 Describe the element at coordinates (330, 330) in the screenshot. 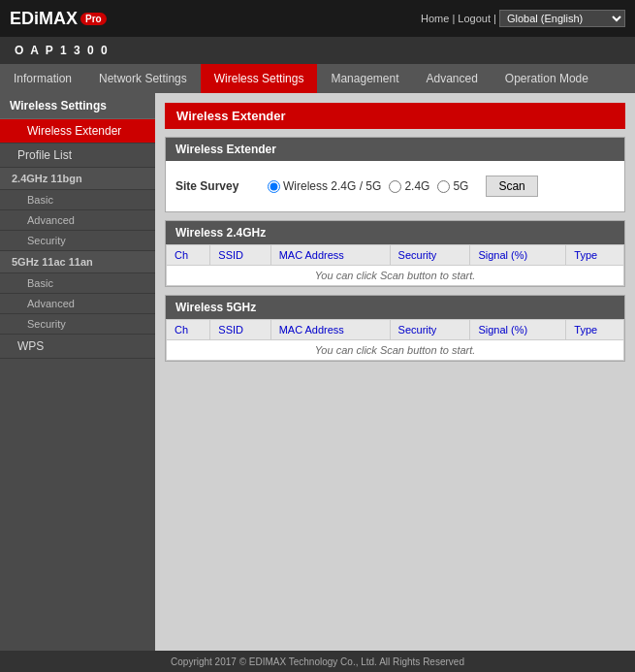

I see `col-mac-5: MAC Address` at that location.